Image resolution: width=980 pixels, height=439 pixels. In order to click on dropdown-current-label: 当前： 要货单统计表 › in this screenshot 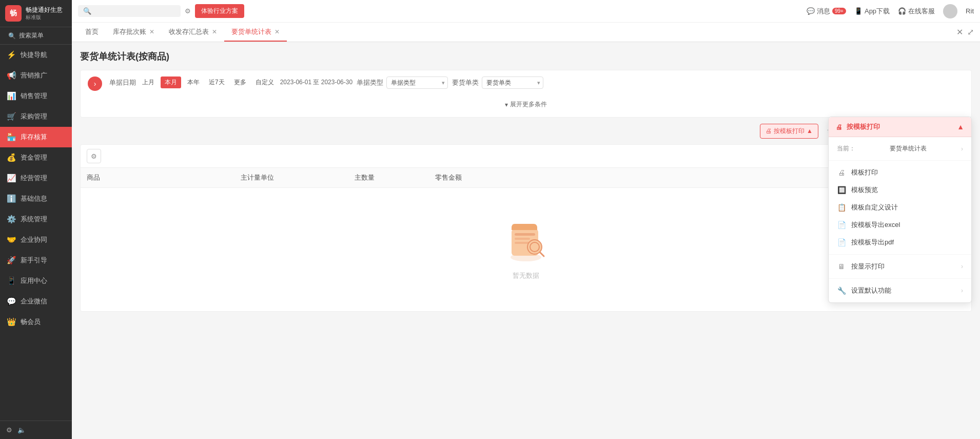, I will do `click(900, 149)`.